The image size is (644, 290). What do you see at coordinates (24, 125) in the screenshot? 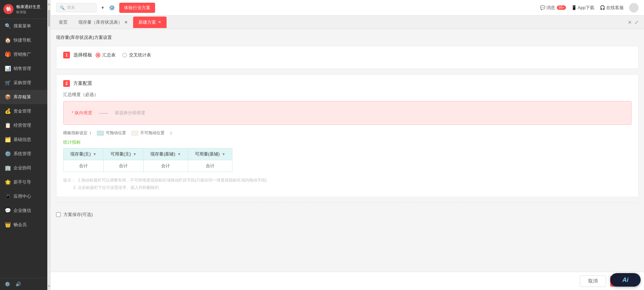
I see `sidebar-item-operations: 📋 经营管理` at bounding box center [24, 125].